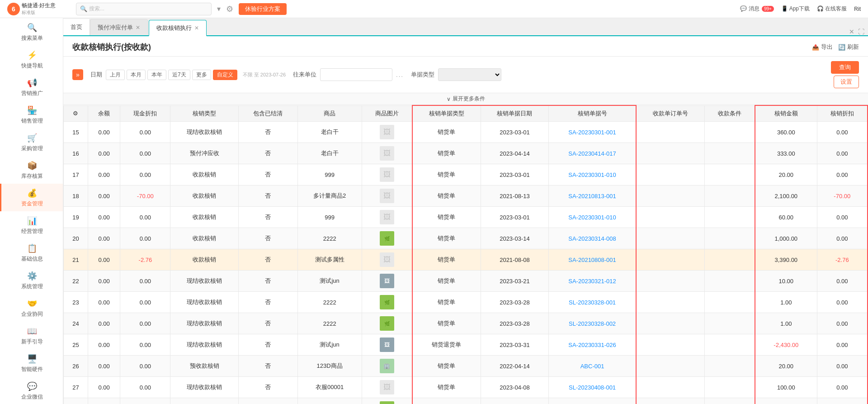 The width and height of the screenshot is (868, 404). What do you see at coordinates (197, 28) in the screenshot?
I see `collection-tab-close: ✕` at bounding box center [197, 28].